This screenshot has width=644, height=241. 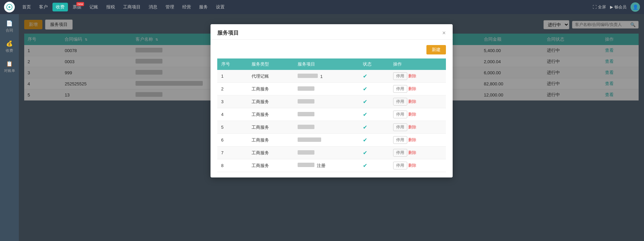 What do you see at coordinates (332, 89) in the screenshot?
I see `modal-table-row: 2 工商服务 ✔ 停用 删除` at bounding box center [332, 89].